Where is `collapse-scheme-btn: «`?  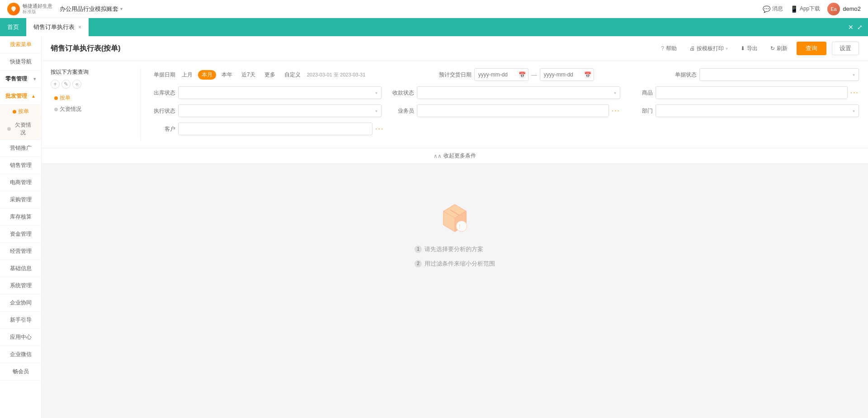 collapse-scheme-btn: « is located at coordinates (77, 84).